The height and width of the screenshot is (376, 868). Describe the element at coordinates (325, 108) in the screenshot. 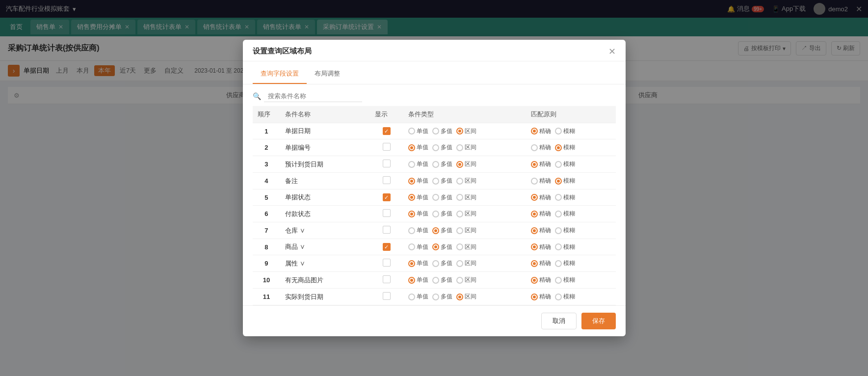

I see `th-name: 条件名称` at that location.